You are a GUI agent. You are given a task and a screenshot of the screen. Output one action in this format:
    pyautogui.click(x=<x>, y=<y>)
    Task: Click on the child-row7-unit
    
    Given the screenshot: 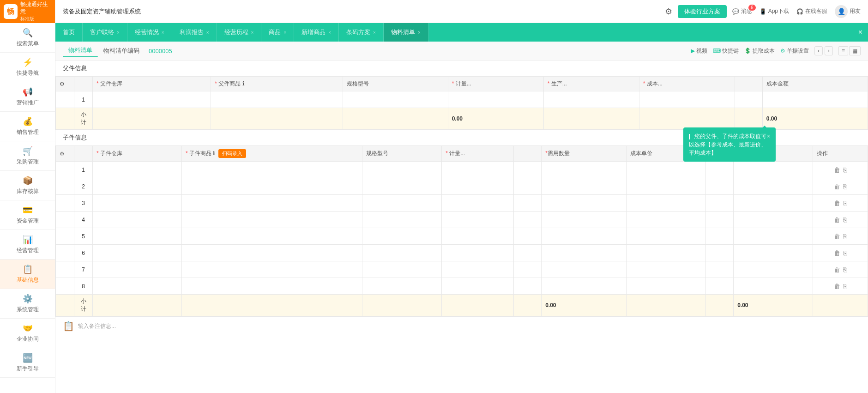 What is the action you would take?
    pyautogui.click(x=478, y=270)
    